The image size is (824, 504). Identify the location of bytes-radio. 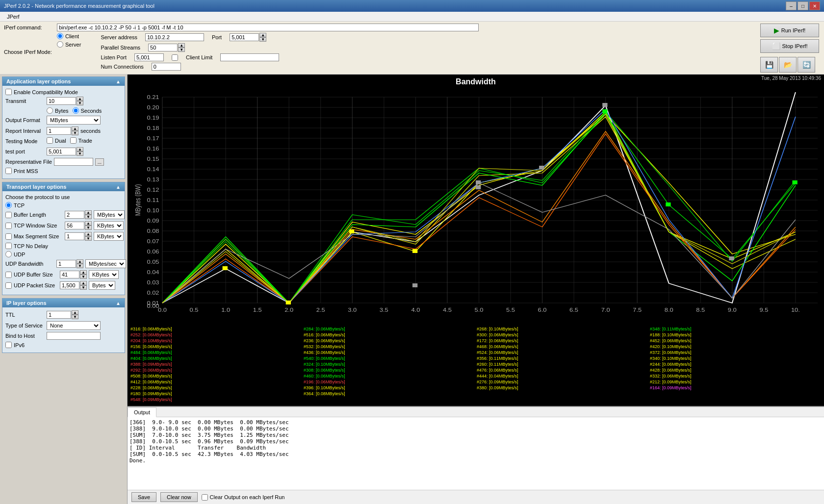
(50, 111).